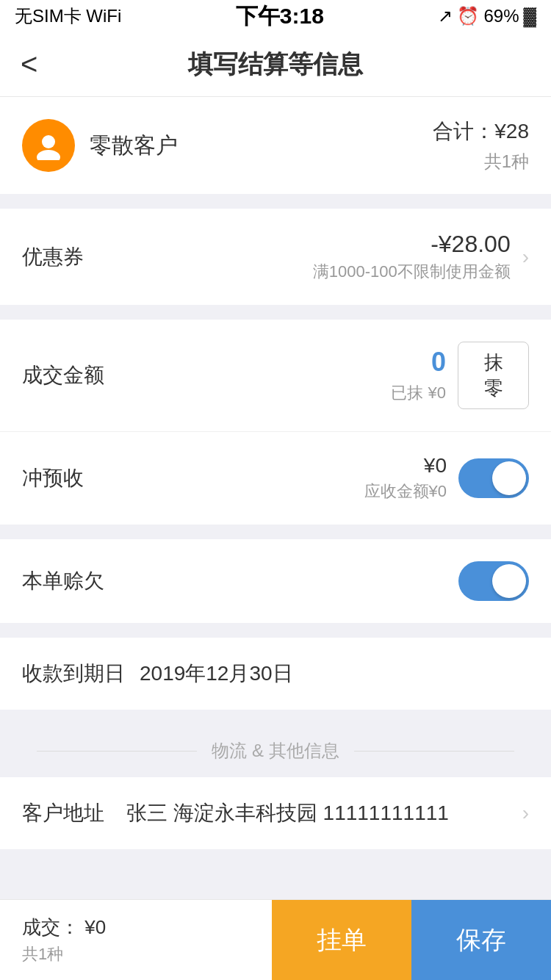 Image resolution: width=551 pixels, height=980 pixels. Describe the element at coordinates (29, 65) in the screenshot. I see `back-button: <` at that location.